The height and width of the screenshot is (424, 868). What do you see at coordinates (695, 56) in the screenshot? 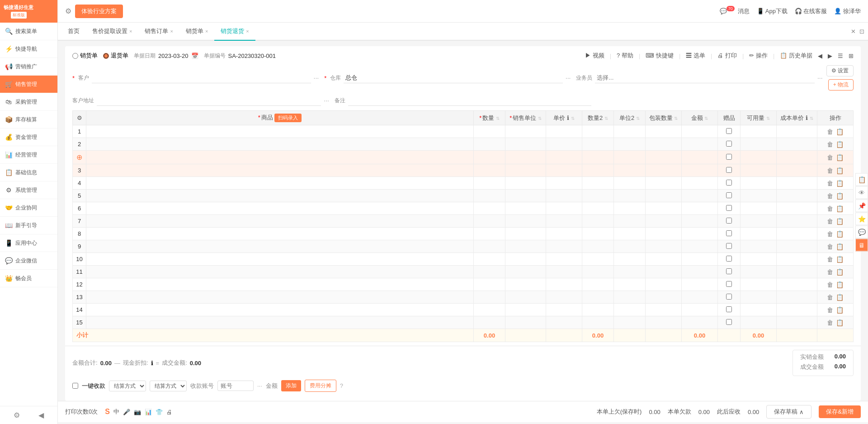
I see `action-select: ☰ 选单` at bounding box center [695, 56].